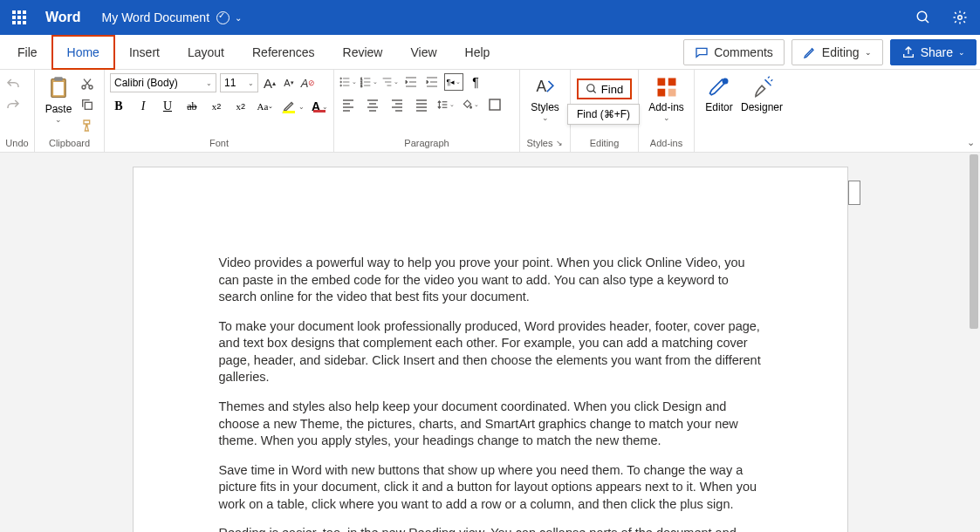 The width and height of the screenshot is (980, 532). I want to click on tab-insert: Insert, so click(145, 52).